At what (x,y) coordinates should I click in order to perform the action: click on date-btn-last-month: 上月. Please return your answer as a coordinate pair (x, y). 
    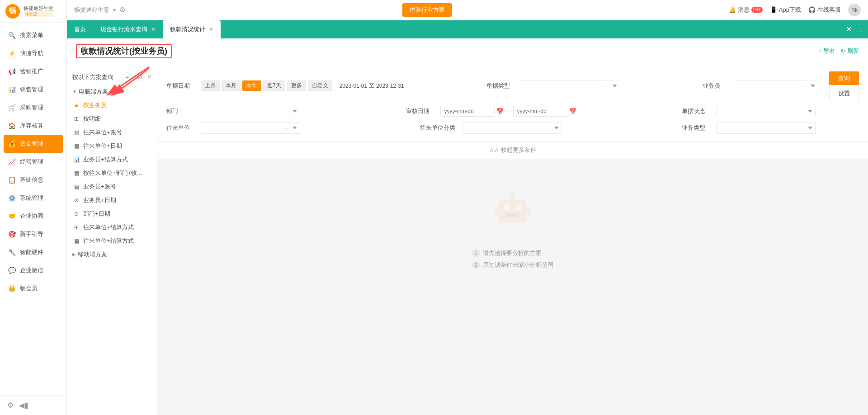
    Looking at the image, I should click on (210, 86).